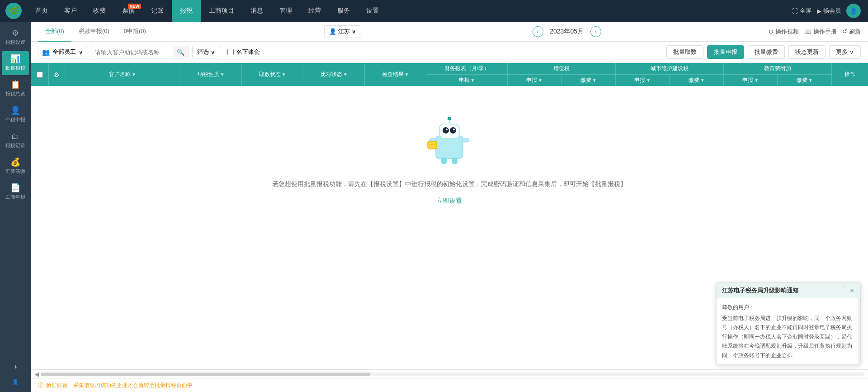  What do you see at coordinates (186, 11) in the screenshot?
I see `nav-tax: 报税` at bounding box center [186, 11].